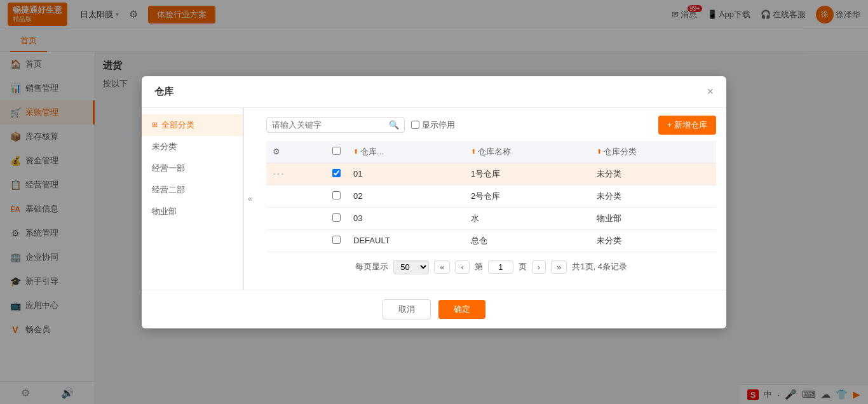 Image resolution: width=868 pixels, height=404 pixels. I want to click on category-dept1: 经营一部, so click(192, 168).